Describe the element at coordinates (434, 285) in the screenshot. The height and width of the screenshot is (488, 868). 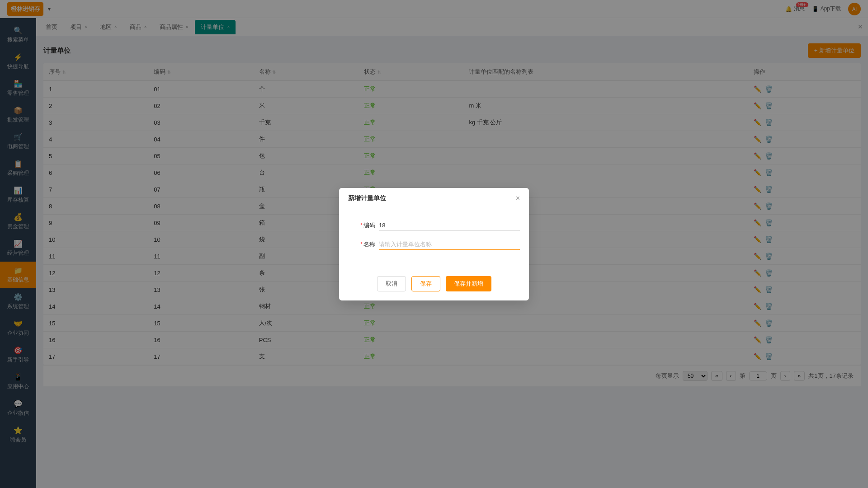
I see `modal-footer: 取消 保存 保存并新增` at that location.